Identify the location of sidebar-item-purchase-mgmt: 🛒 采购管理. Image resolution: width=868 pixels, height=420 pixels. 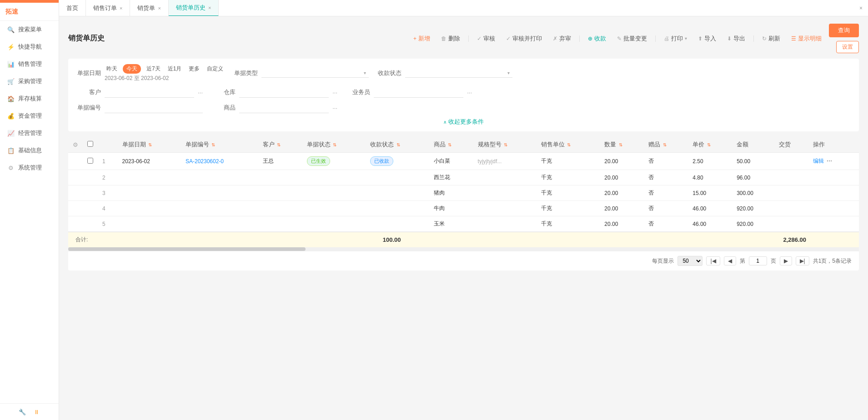
(29, 81).